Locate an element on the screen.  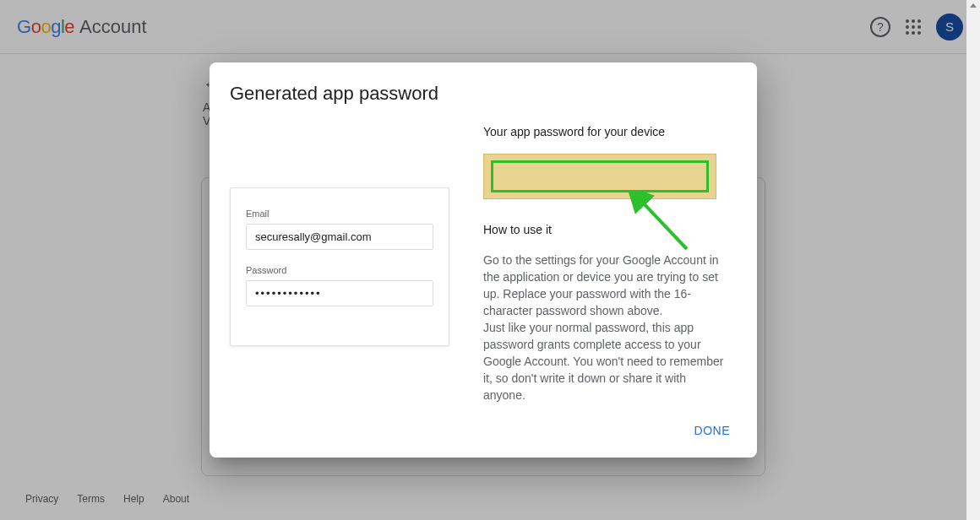
howto-heading: How to use it is located at coordinates (607, 230).